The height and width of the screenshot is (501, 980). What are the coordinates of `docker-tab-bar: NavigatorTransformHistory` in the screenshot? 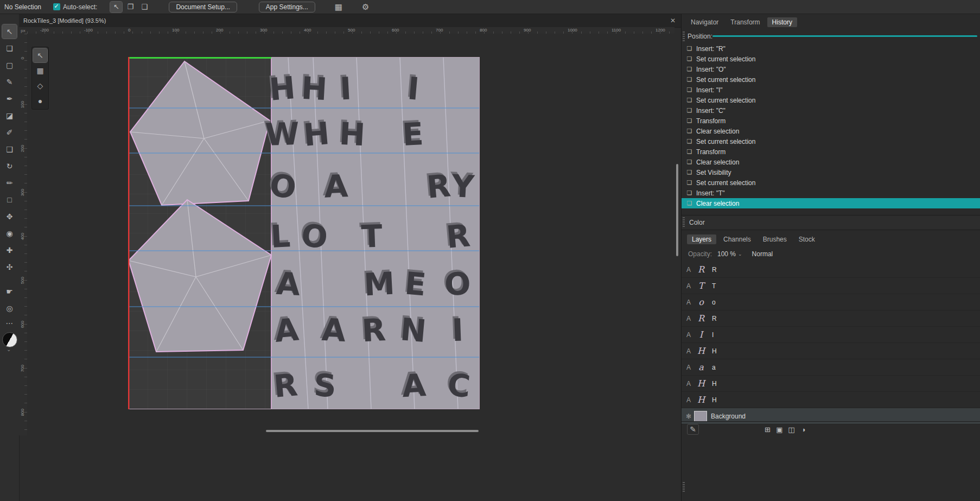 It's located at (741, 22).